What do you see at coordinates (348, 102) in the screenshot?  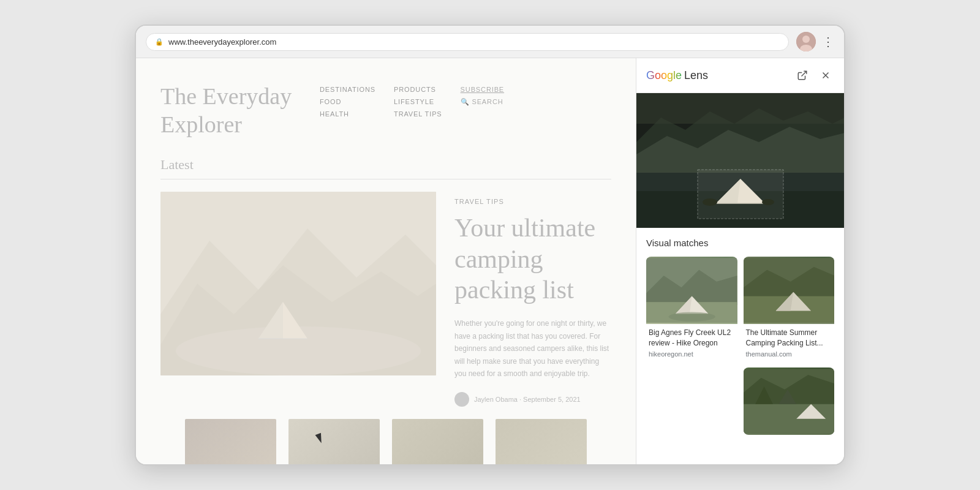 I see `nav-food: FOOD` at bounding box center [348, 102].